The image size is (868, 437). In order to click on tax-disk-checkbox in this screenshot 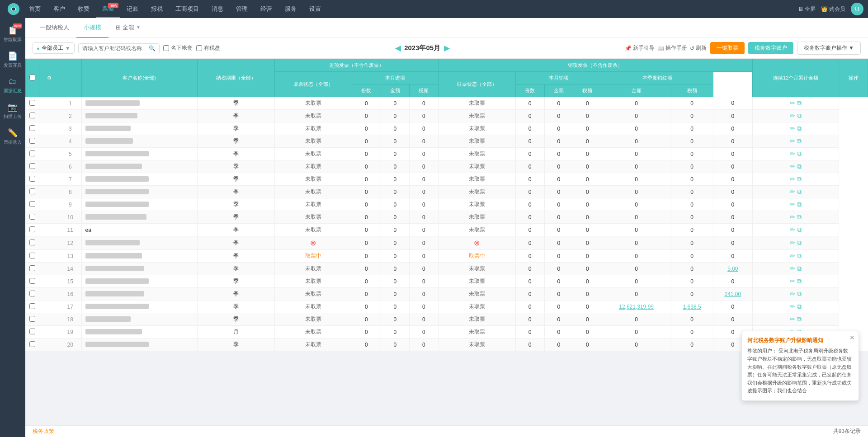, I will do `click(199, 48)`.